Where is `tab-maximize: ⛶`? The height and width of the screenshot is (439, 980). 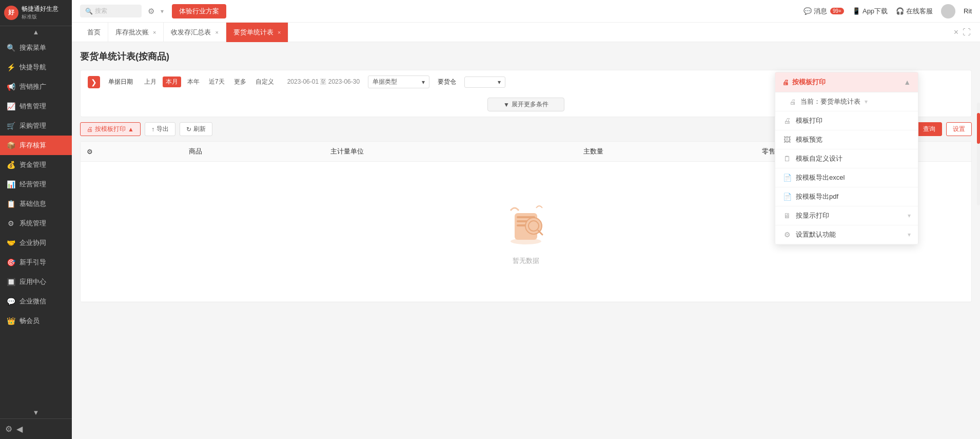
tab-maximize: ⛶ is located at coordinates (967, 32).